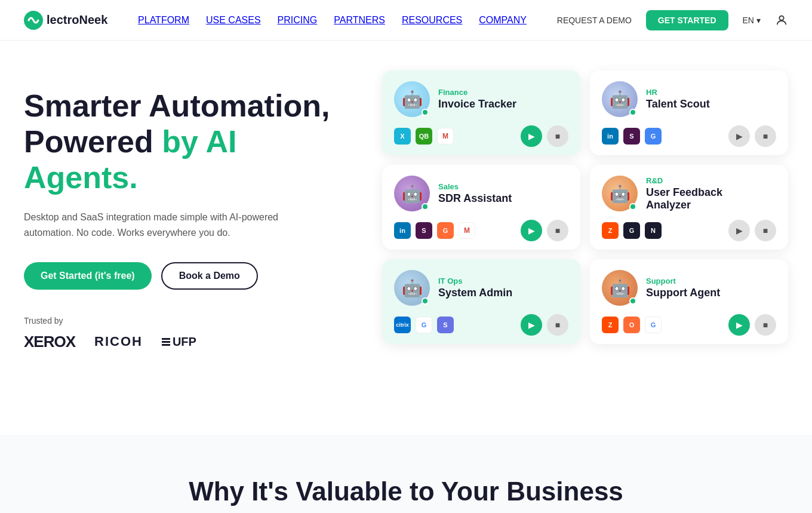  What do you see at coordinates (118, 342) in the screenshot?
I see `ricoh-logo: RICOH` at bounding box center [118, 342].